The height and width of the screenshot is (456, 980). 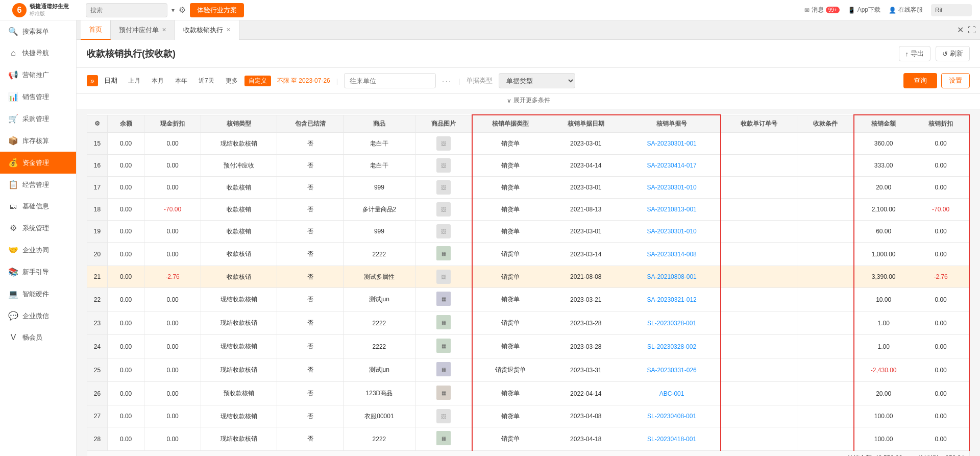 What do you see at coordinates (173, 370) in the screenshot?
I see `cell-cash-discount: 0.00` at bounding box center [173, 370].